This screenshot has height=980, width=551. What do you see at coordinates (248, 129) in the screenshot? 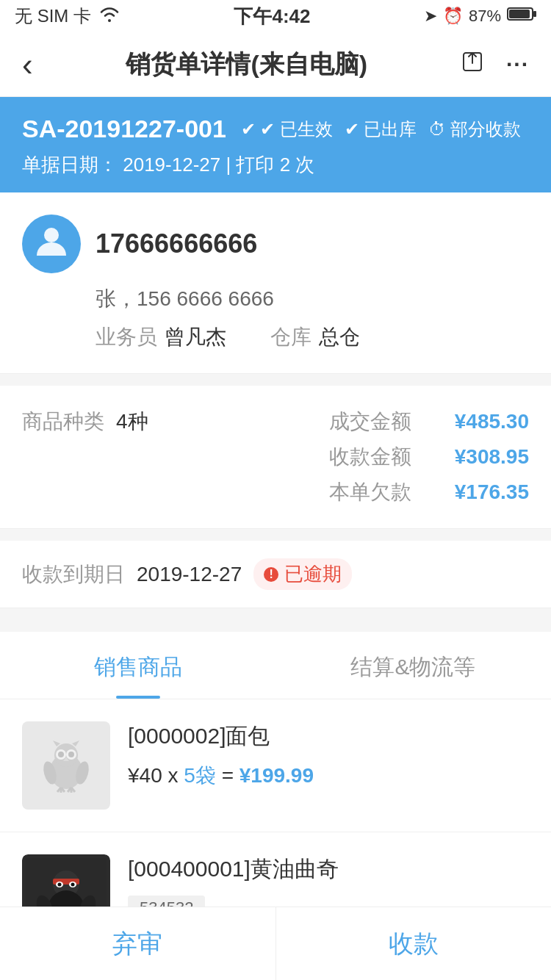
I see `check-icon-1: ✔` at bounding box center [248, 129].